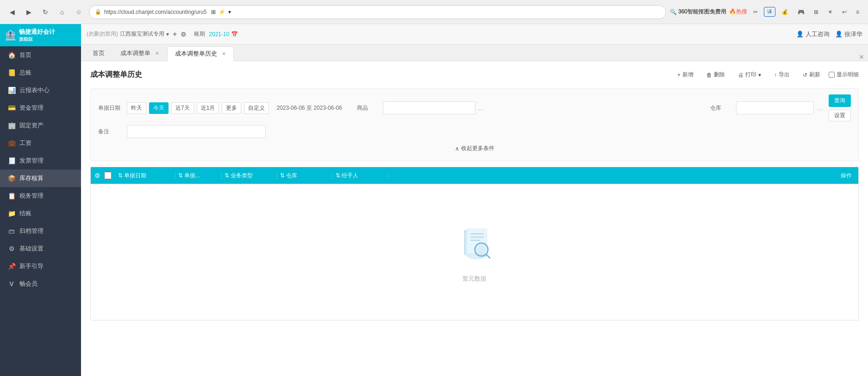  What do you see at coordinates (831, 12) in the screenshot?
I see `brightness-btn: ☀` at bounding box center [831, 12].